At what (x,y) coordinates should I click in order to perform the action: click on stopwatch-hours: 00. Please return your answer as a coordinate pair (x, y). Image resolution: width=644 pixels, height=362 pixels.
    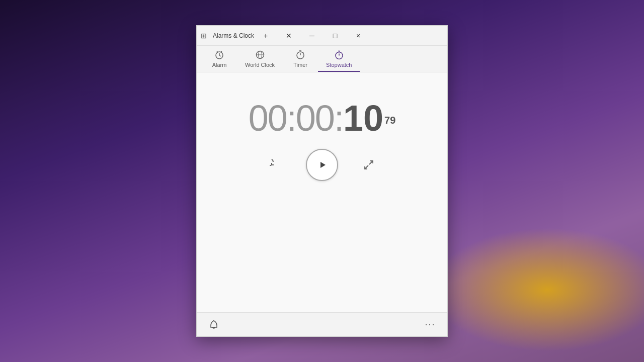
    Looking at the image, I should click on (268, 118).